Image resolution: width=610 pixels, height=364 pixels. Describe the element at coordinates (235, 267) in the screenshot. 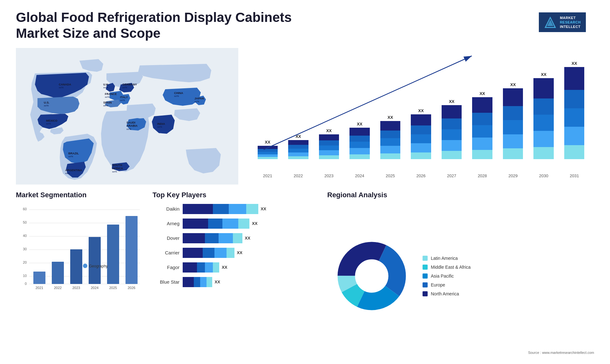

I see `player-row-fagor: FagorXX` at that location.